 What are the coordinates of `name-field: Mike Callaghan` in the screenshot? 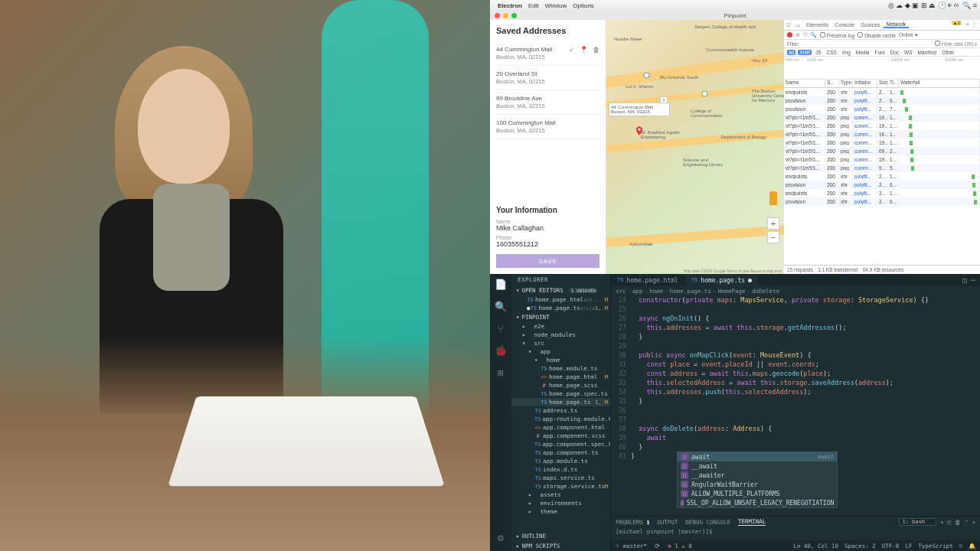 It's located at (548, 228).